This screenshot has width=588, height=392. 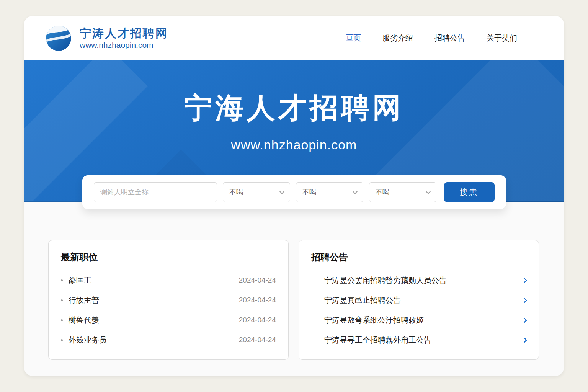 What do you see at coordinates (502, 38) in the screenshot?
I see `nav-item-about: 关于奘们` at bounding box center [502, 38].